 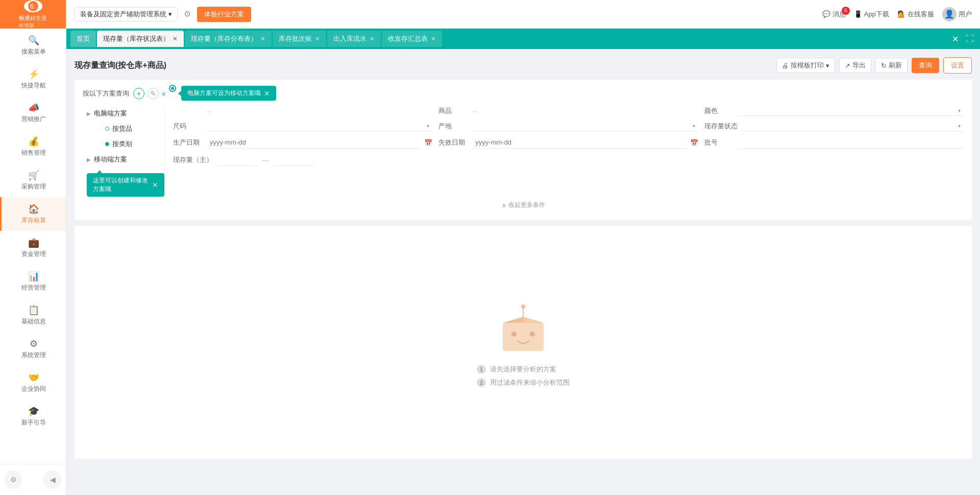 I want to click on filter-expire-date-input, so click(x=579, y=143).